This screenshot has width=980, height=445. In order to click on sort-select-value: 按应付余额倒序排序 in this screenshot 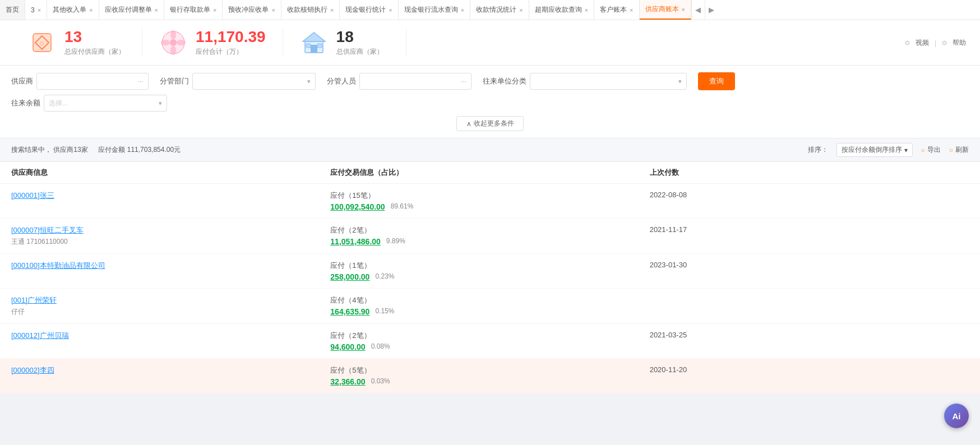, I will do `click(872, 150)`.